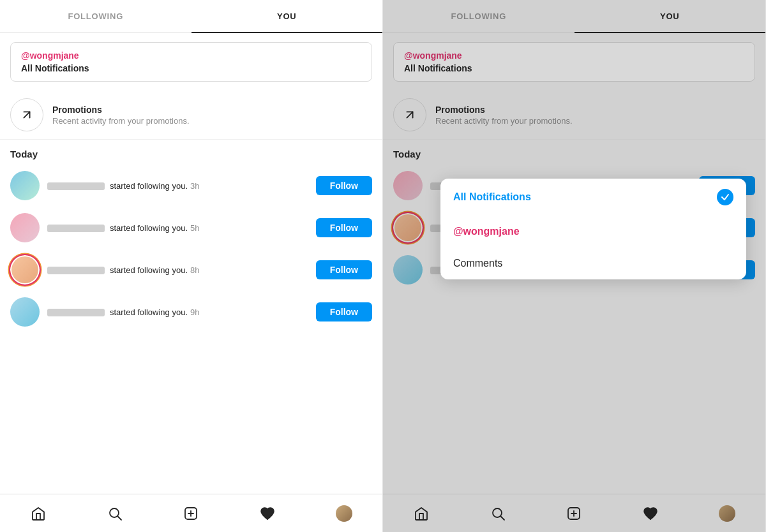  Describe the element at coordinates (192, 270) in the screenshot. I see `notif-item-3: started following you. 8h Follow` at that location.